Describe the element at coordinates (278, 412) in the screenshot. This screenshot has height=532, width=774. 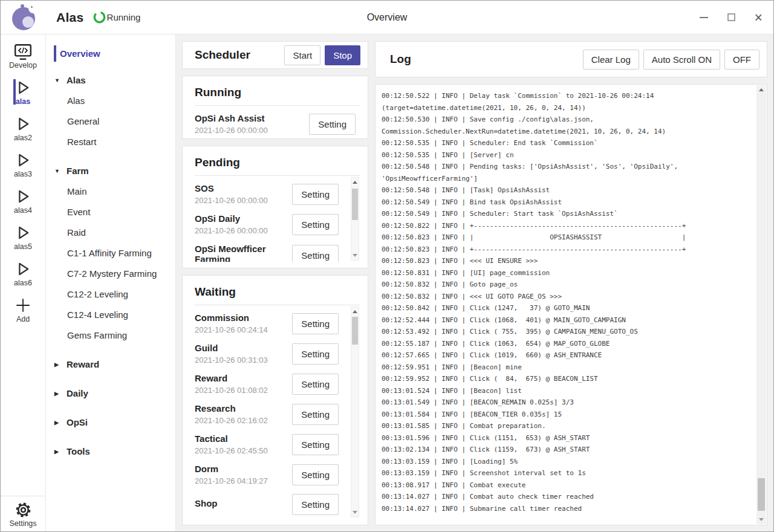
I see `waiting-scroll-area: Commission 2021-10-26 00:24:14 Setting G…` at that location.